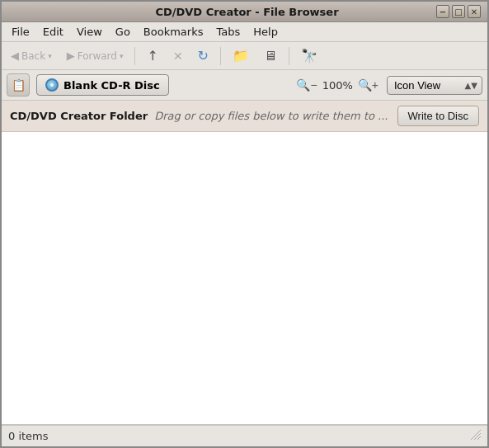 The width and height of the screenshot is (489, 448). I want to click on status-bar: 0 items, so click(244, 436).